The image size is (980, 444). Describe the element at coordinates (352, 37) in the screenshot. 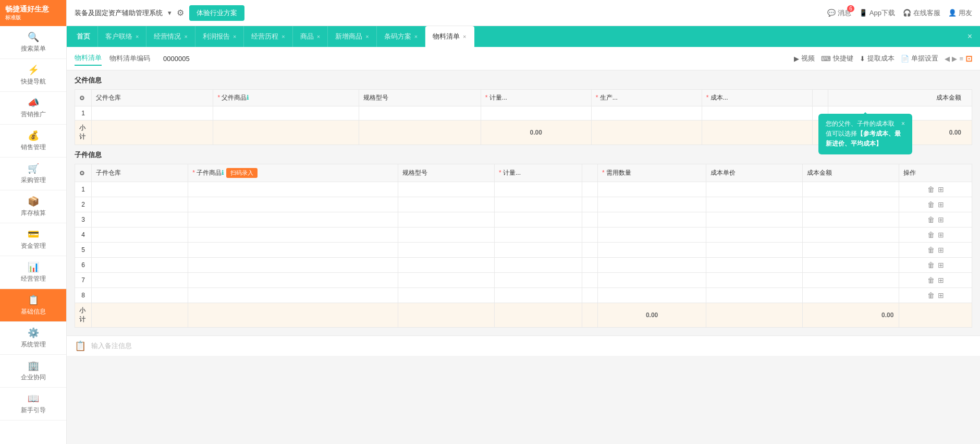

I see `tab-newgoods: 新增商品 ×` at that location.